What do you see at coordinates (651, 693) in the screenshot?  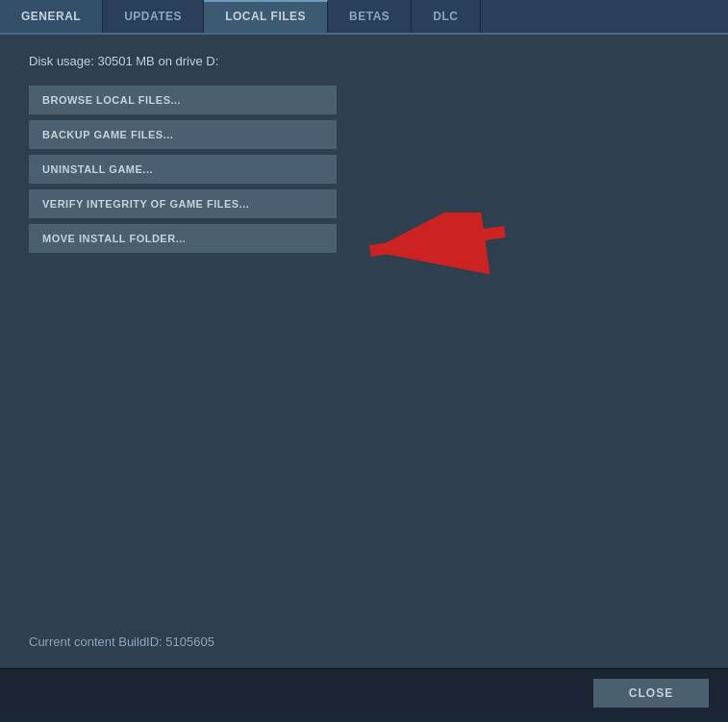 I see `close-button: CLOSE` at bounding box center [651, 693].